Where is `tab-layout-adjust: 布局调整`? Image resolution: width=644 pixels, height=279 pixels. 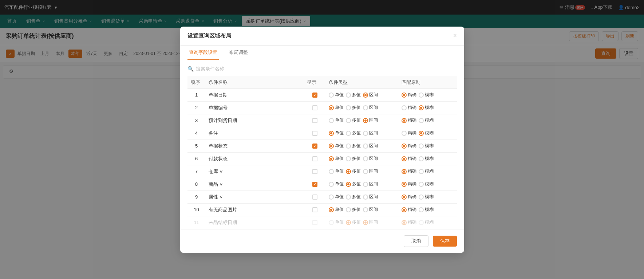 tab-layout-adjust: 布局调整 is located at coordinates (238, 53).